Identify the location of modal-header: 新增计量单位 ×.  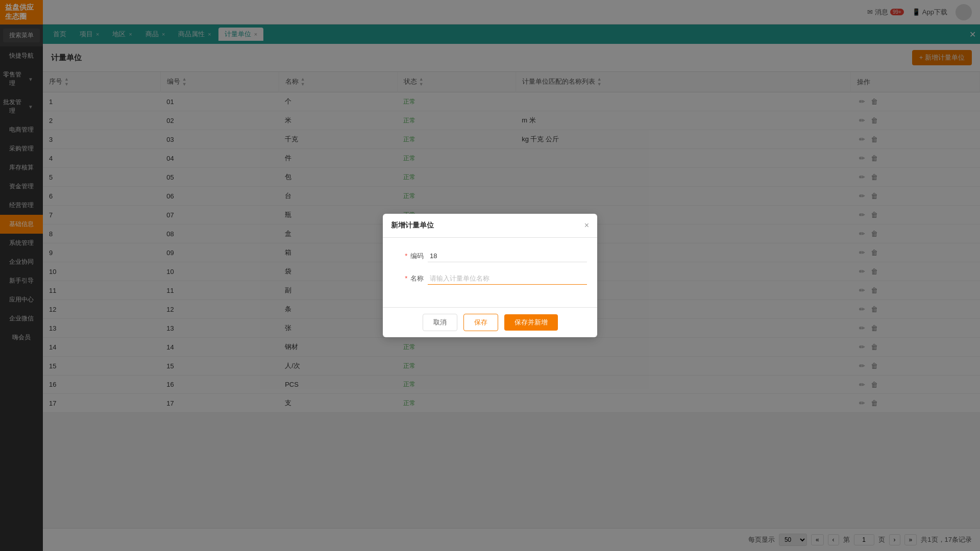
(490, 226).